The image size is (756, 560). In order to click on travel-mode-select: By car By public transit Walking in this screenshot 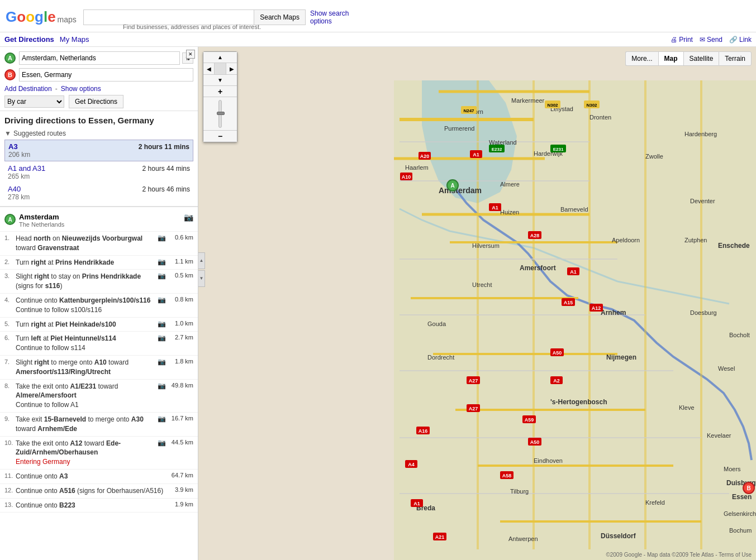, I will do `click(35, 102)`.